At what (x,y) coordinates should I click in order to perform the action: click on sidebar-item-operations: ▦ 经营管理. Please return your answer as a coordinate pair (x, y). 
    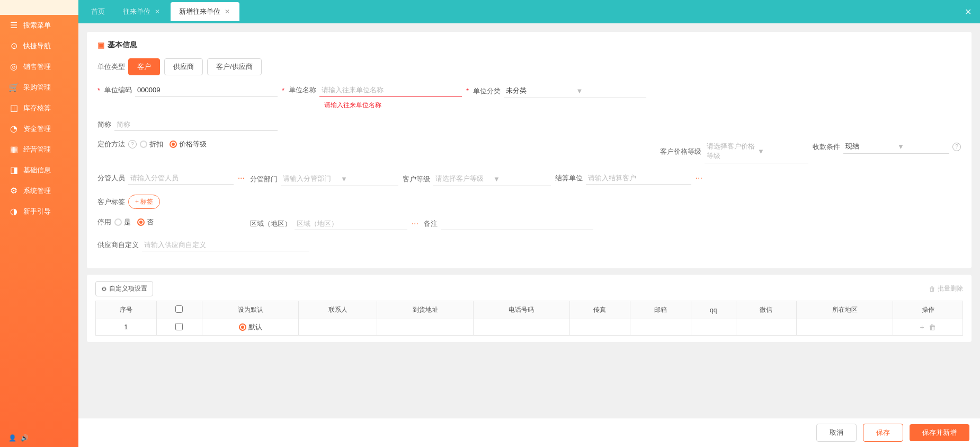
    Looking at the image, I should click on (39, 150).